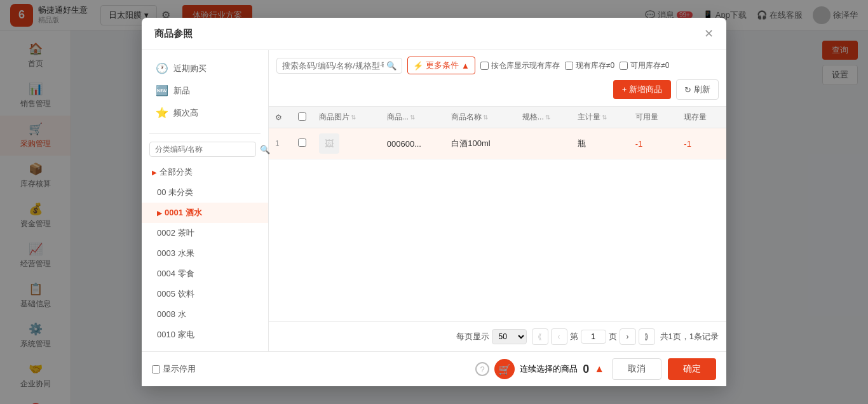 The height and width of the screenshot is (404, 868). Describe the element at coordinates (666, 90) in the screenshot. I see `toolbar-right: + 新增商品 ↻ 刷新` at that location.